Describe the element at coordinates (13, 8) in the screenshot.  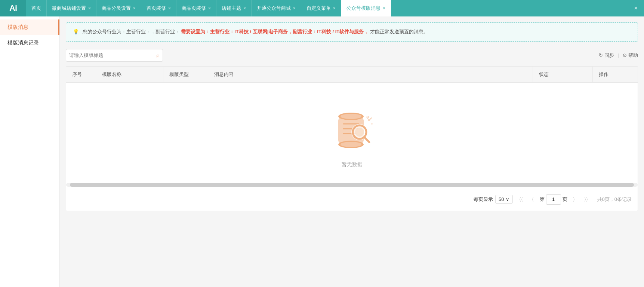
I see `logo: Ai` at that location.